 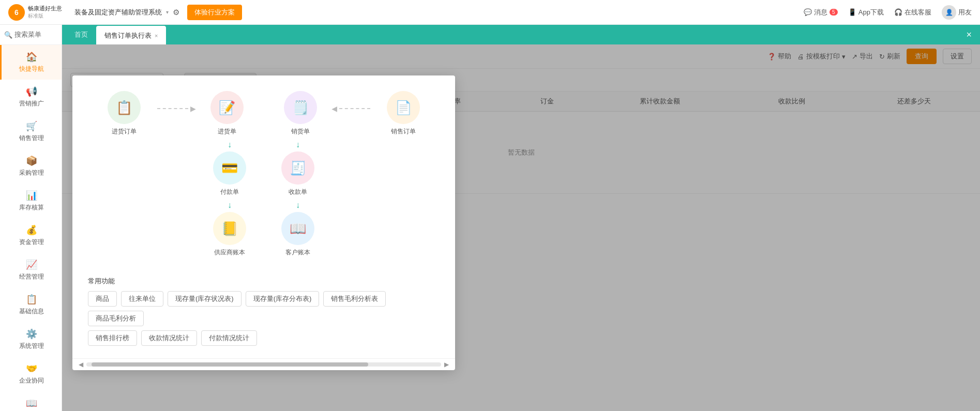 What do you see at coordinates (39, 12) in the screenshot?
I see `logo-area: 6 畅康通好生意 标准版` at bounding box center [39, 12].